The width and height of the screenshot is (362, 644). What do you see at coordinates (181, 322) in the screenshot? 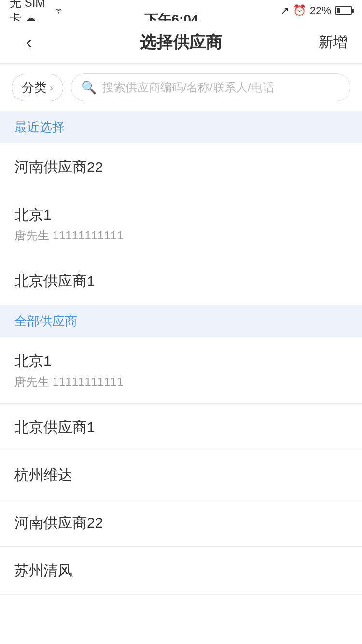
I see `all-section-header: 全部供应商` at bounding box center [181, 322].